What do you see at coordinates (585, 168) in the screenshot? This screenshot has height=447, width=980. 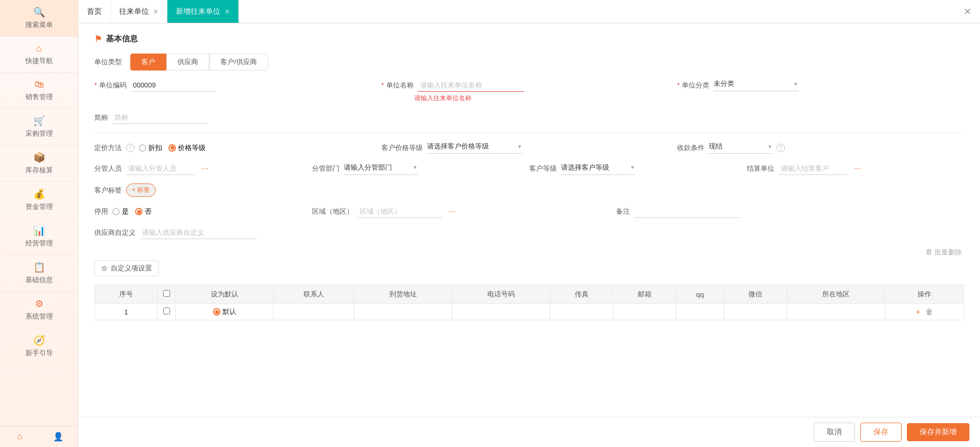 I see `customer-level-placeholder: 请选择客户等级` at bounding box center [585, 168].